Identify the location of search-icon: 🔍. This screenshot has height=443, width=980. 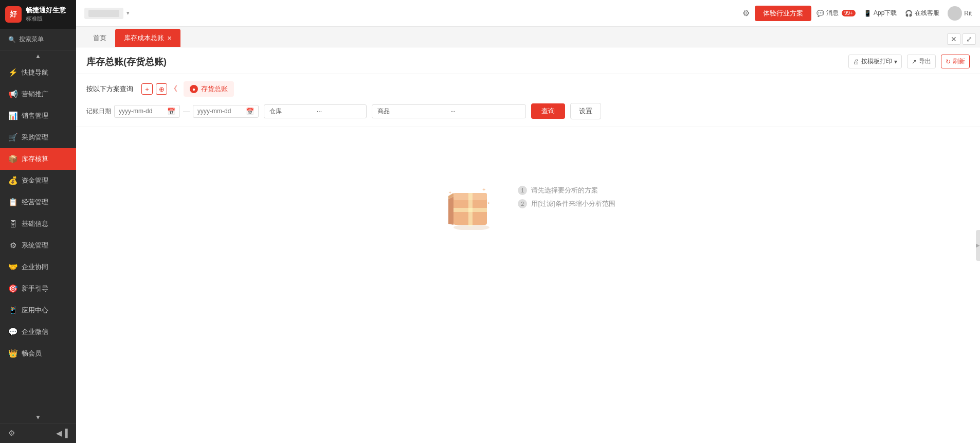
(12, 40).